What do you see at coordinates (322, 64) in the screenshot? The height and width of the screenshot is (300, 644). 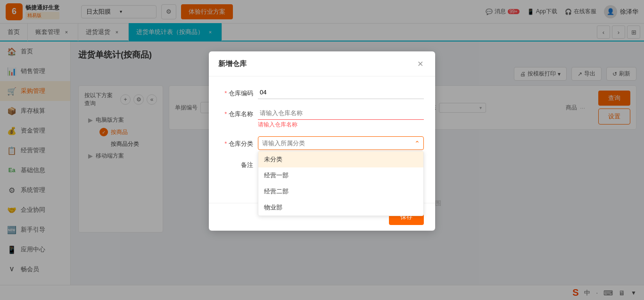 I see `modal-header: 新增仓库 ✕` at bounding box center [322, 64].